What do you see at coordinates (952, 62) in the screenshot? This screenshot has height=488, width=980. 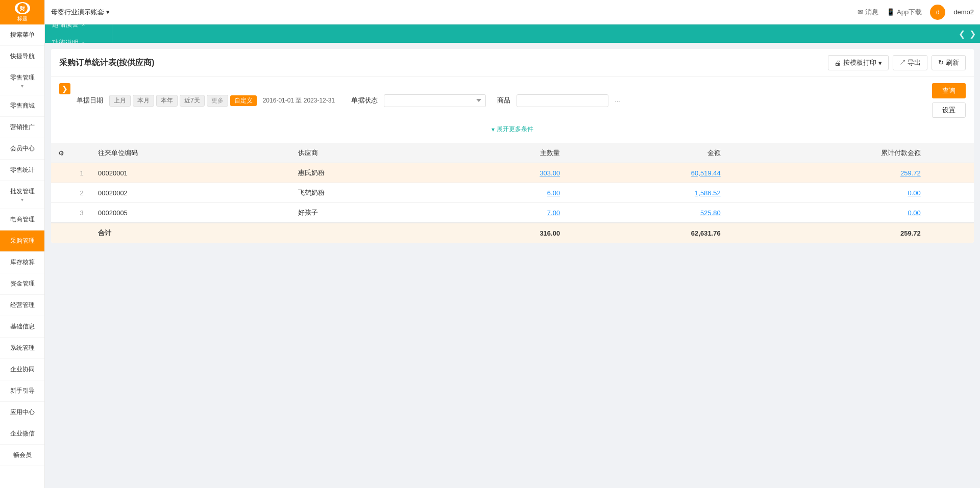 I see `refresh-label: 刷新` at bounding box center [952, 62].